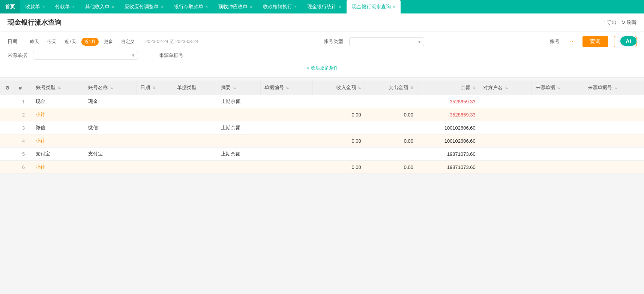 The image size is (644, 294). Describe the element at coordinates (394, 7) in the screenshot. I see `nav-cash-flow-close: ×` at that location.